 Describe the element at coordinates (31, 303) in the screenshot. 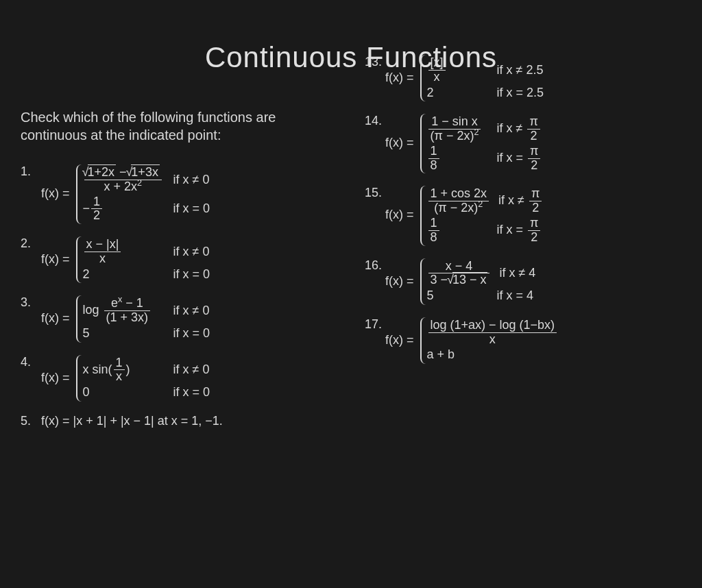

I see `problem-number: 3.` at that location.